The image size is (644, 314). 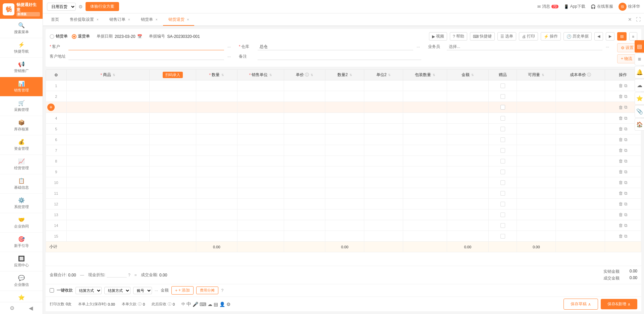 What do you see at coordinates (179, 20) in the screenshot?
I see `tab-sales-return: 销货退货 ×` at bounding box center [179, 20].